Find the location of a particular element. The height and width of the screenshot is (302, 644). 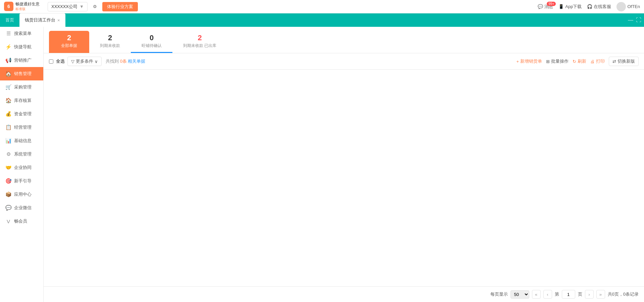

sidebar-item-inventory: 🏠 库存核算 is located at coordinates (21, 101).